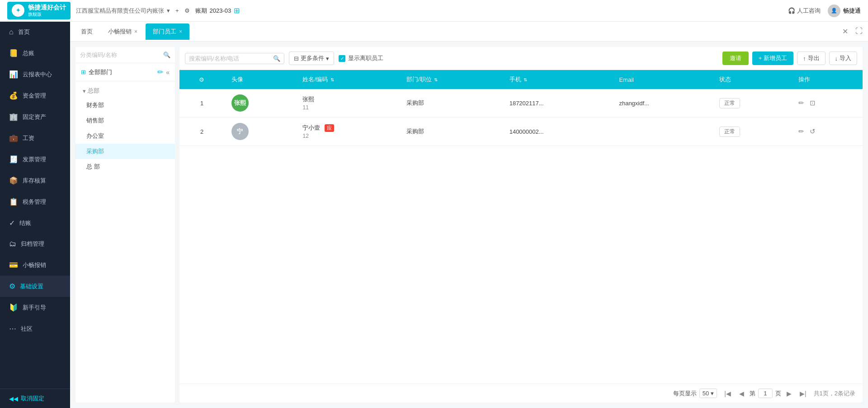  I want to click on assets-icon: 🏢, so click(14, 117).